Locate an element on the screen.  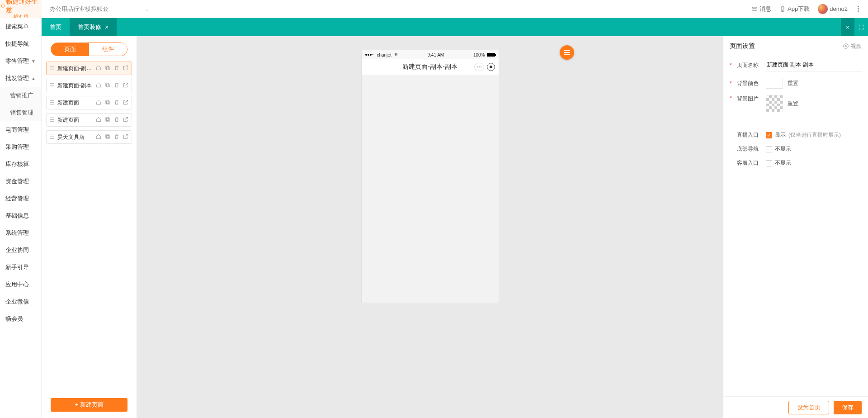
sidebar-item-ops: 经营管理 is located at coordinates (21, 199).